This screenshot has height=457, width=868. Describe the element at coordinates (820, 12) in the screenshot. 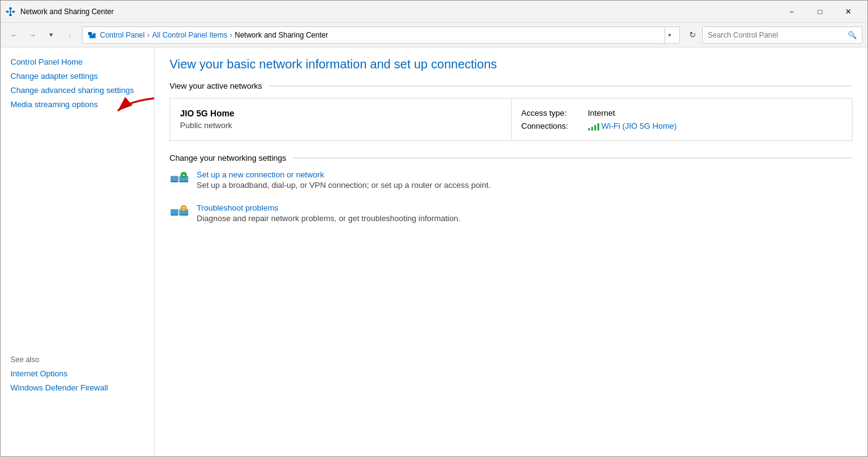

I see `maximize-button: □` at that location.